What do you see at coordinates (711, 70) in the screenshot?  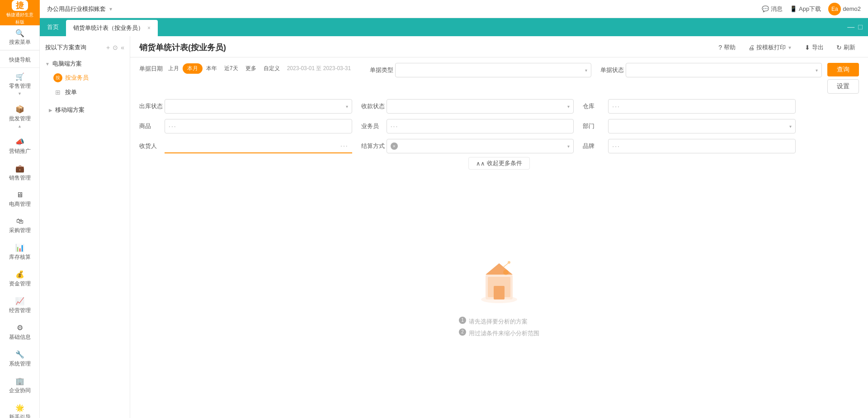 I see `doc-status-filter: 单据状态 ▾` at bounding box center [711, 70].